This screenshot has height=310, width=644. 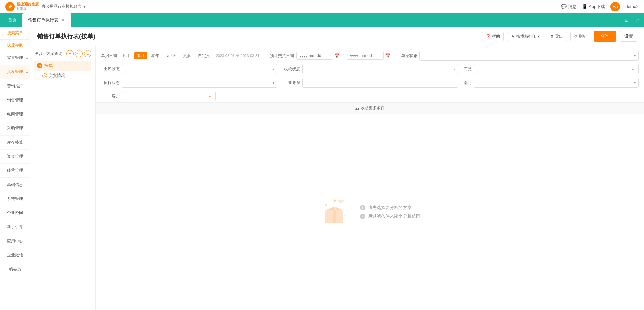 What do you see at coordinates (365, 56) in the screenshot?
I see `expected-date-end` at bounding box center [365, 56].